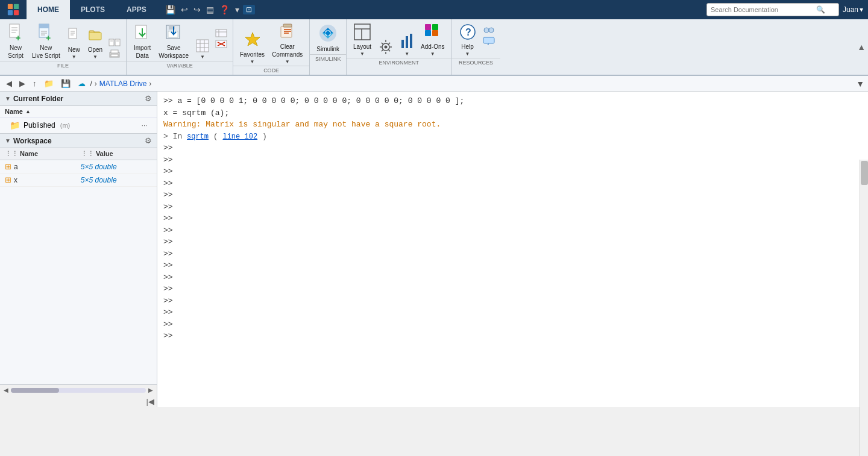 This screenshot has width=868, height=456. What do you see at coordinates (123, 84) in the screenshot?
I see `path-matlab-drive: MATLAB Drive` at bounding box center [123, 84].